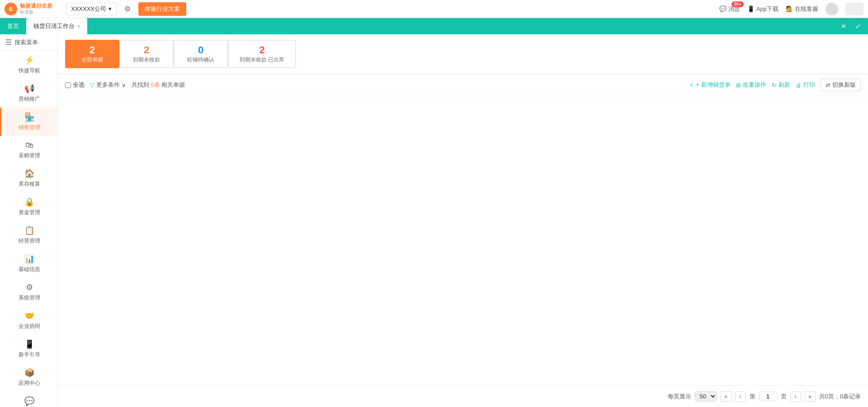  What do you see at coordinates (463, 396) in the screenshot?
I see `pagination: 每页显示 50 « ‹ 第 页 › » 共0页，0条记录` at bounding box center [463, 396].